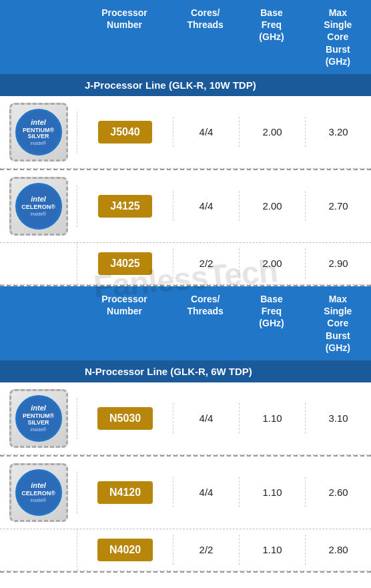 The image size is (371, 588). Describe the element at coordinates (125, 264) in the screenshot. I see `processor-cell: J4025` at that location.